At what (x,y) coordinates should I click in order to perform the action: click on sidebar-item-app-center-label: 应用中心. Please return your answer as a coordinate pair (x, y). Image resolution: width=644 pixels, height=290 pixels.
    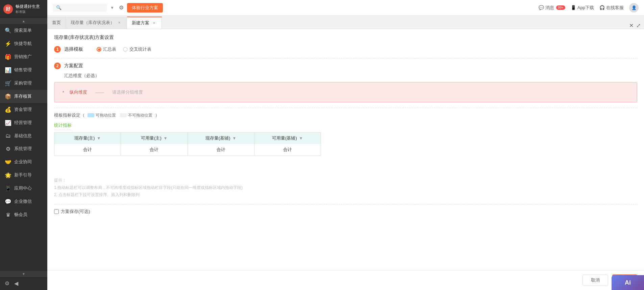
    Looking at the image, I should click on (23, 188).